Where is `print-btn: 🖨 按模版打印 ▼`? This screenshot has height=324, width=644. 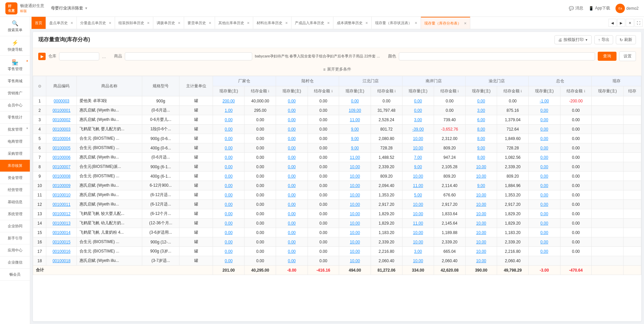
print-btn: 🖨 按模版打印 ▼ is located at coordinates (573, 40).